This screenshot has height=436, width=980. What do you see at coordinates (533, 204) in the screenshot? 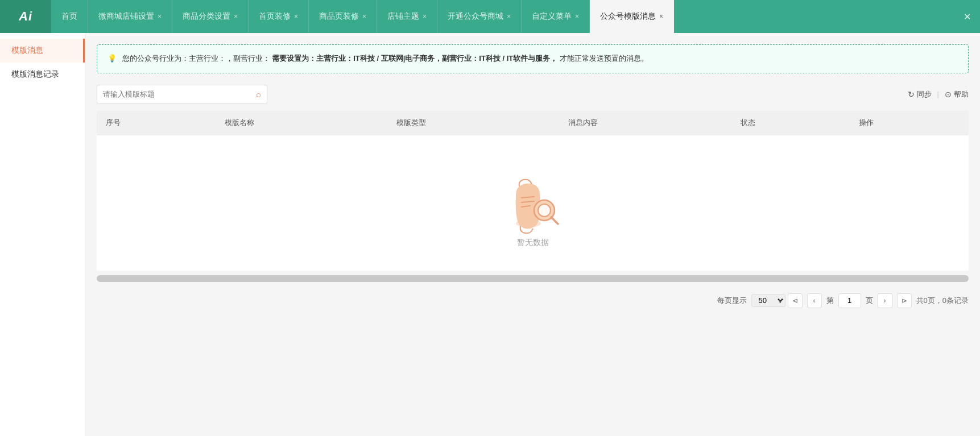
I see `empty-illustration` at bounding box center [533, 204].